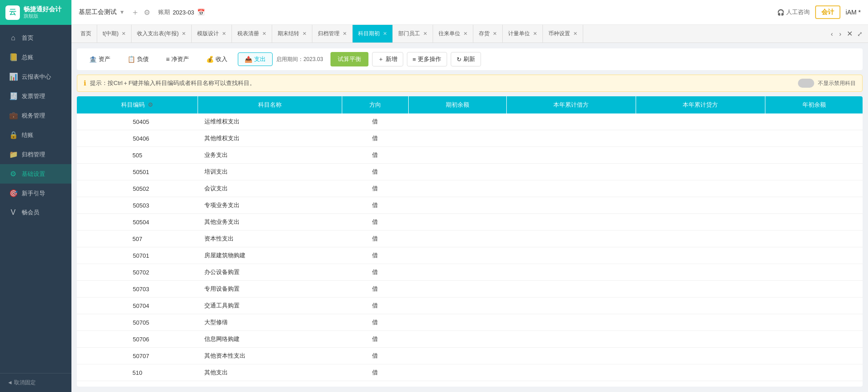  Describe the element at coordinates (252, 34) in the screenshot. I see `tab-tax: 税表清册✕` at that location.